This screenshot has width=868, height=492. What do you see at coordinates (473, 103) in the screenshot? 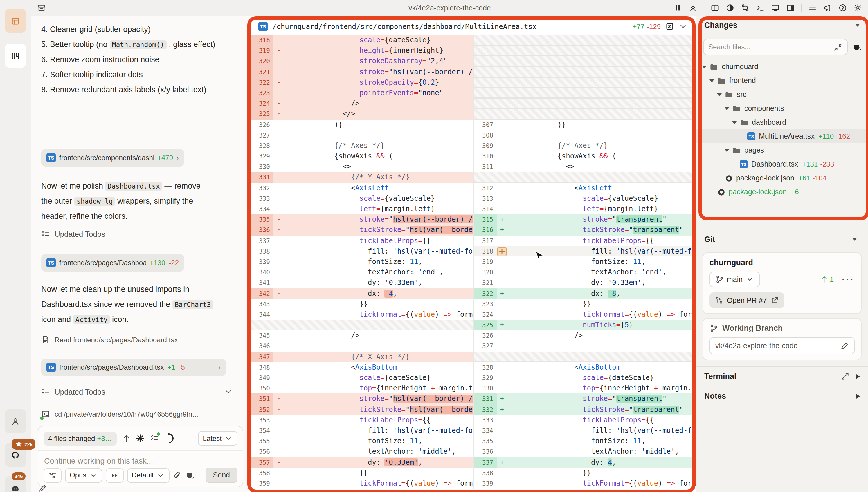
I see `diff-row: 324- />` at bounding box center [473, 103].